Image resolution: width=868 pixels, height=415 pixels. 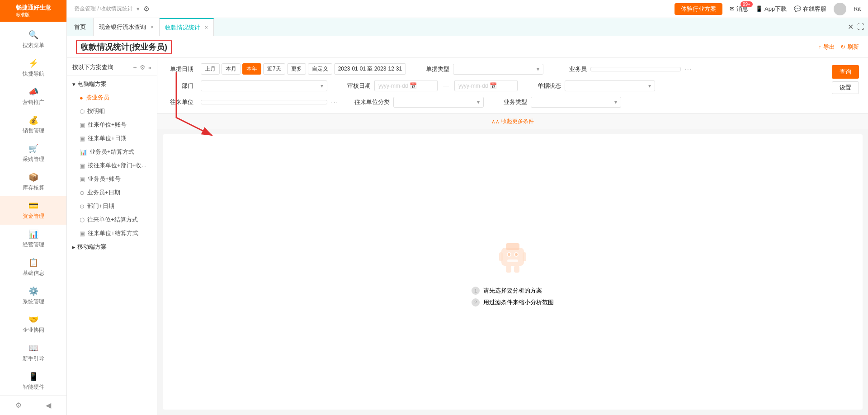 I want to click on scheme-item-detail: ⬡ 按明细, so click(x=112, y=111).